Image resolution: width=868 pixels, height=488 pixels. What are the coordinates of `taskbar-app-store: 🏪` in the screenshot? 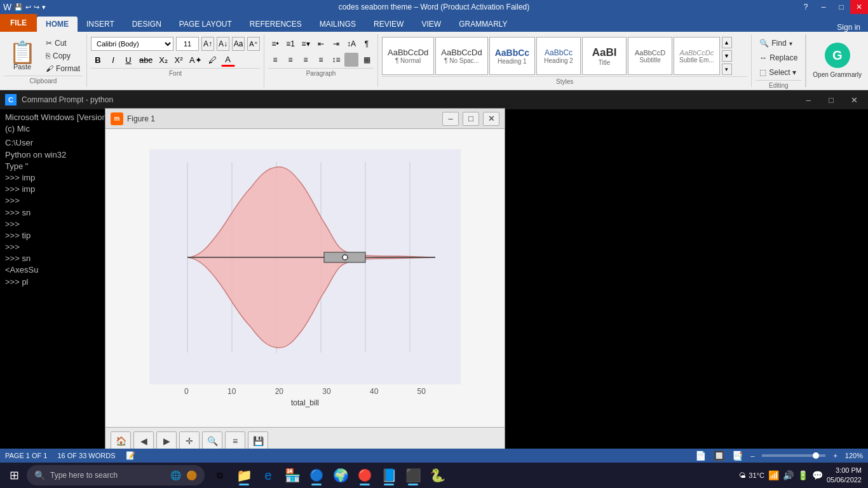 It's located at (292, 475).